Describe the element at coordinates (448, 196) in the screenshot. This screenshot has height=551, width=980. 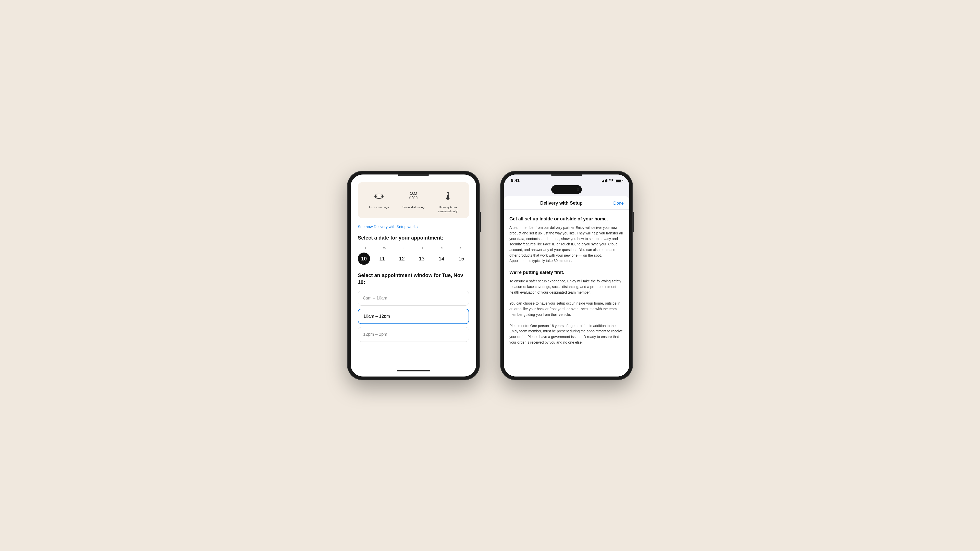
I see `delivery-team-svg` at that location.